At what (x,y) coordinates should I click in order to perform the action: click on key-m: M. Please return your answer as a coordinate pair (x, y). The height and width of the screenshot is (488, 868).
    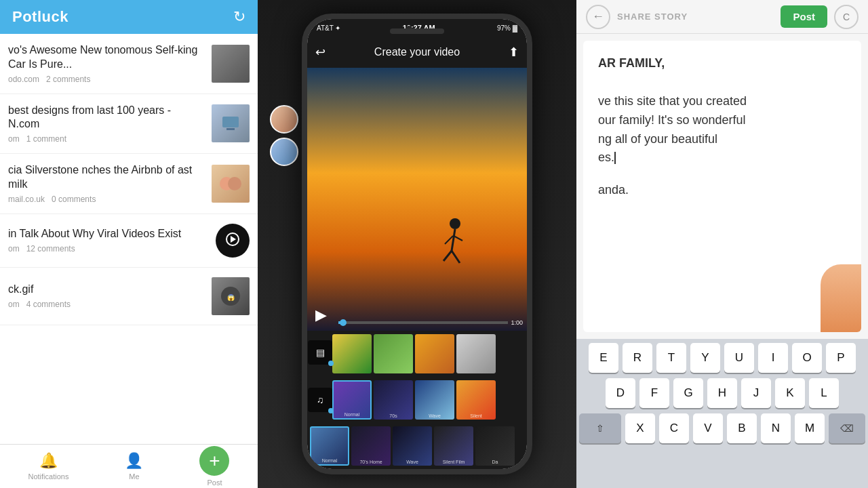
    Looking at the image, I should click on (810, 428).